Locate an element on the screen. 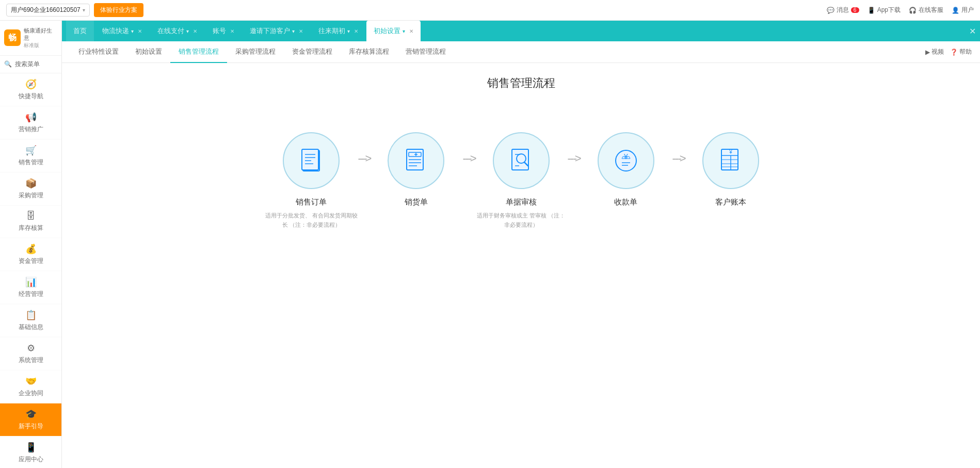 This screenshot has width=980, height=468. sidebar-item-purchase-mgmt: 📦采购管理 is located at coordinates (31, 189).